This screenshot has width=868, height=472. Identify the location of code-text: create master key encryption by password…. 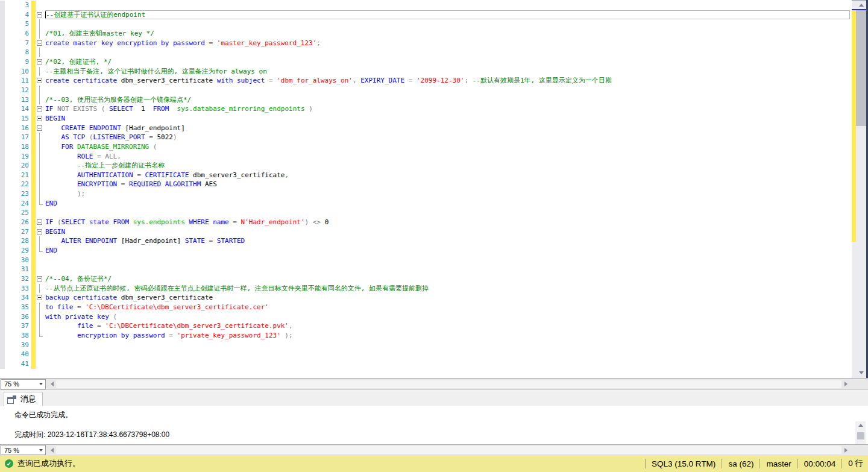
(447, 43).